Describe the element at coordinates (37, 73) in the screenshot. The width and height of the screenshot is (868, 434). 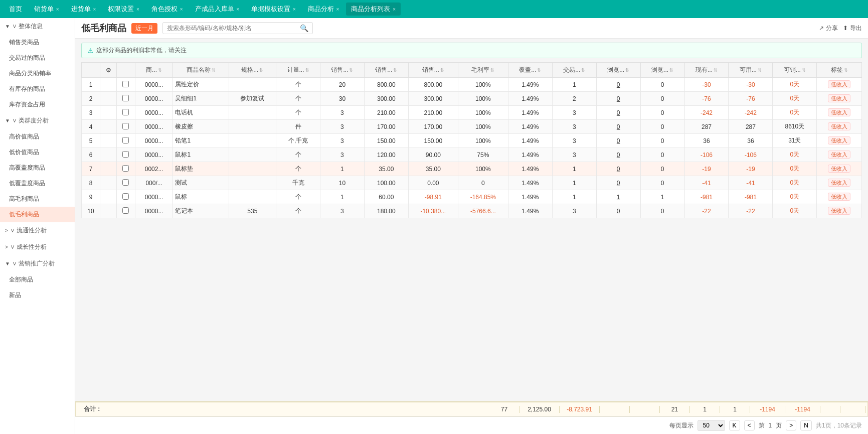
I see `sidebar-item-商品分类助销率: 商品分类助销率` at that location.